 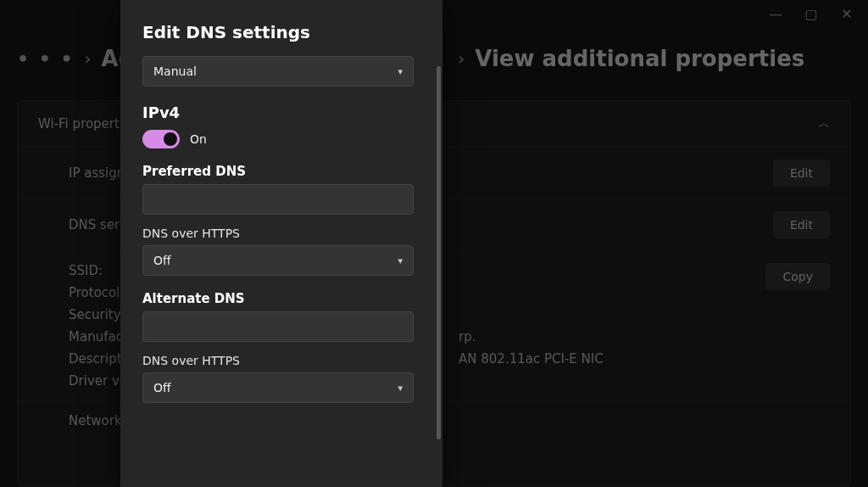 I want to click on ipv4-heading: IPv4, so click(x=281, y=112).